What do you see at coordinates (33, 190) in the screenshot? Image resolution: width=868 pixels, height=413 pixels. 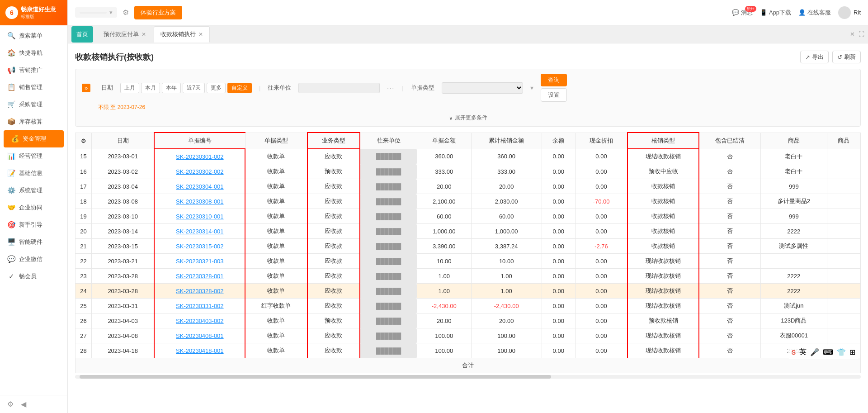 I see `sidebar-item-system: ⚙️系统管理` at bounding box center [33, 190].